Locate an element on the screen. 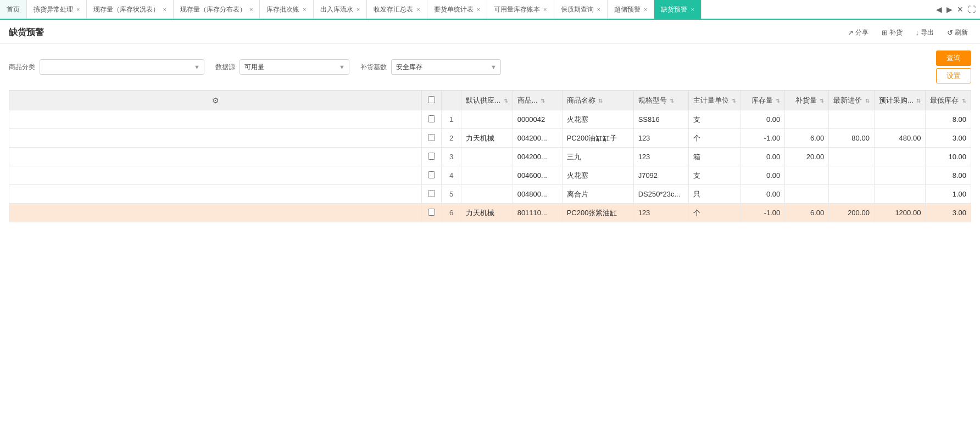 The image size is (980, 437). close-expiry-query-tab: × is located at coordinates (599, 9).